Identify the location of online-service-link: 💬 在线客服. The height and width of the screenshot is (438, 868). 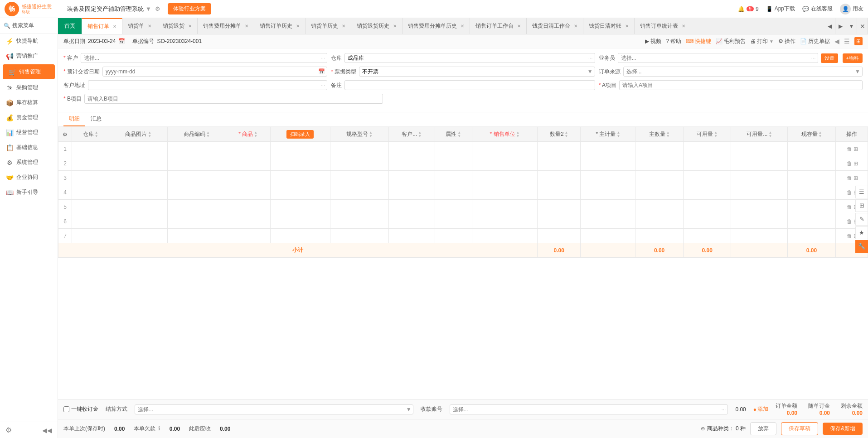
(818, 9).